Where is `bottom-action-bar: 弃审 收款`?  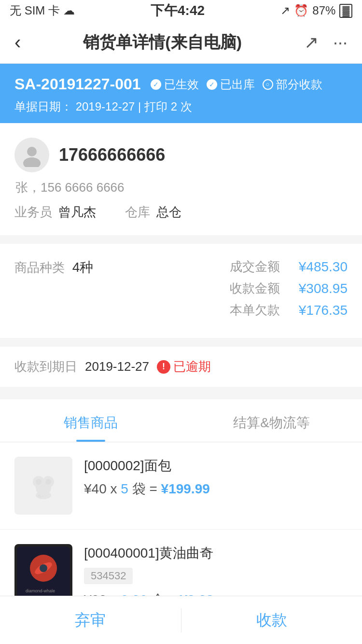 bottom-action-bar: 弃审 收款 is located at coordinates (181, 620).